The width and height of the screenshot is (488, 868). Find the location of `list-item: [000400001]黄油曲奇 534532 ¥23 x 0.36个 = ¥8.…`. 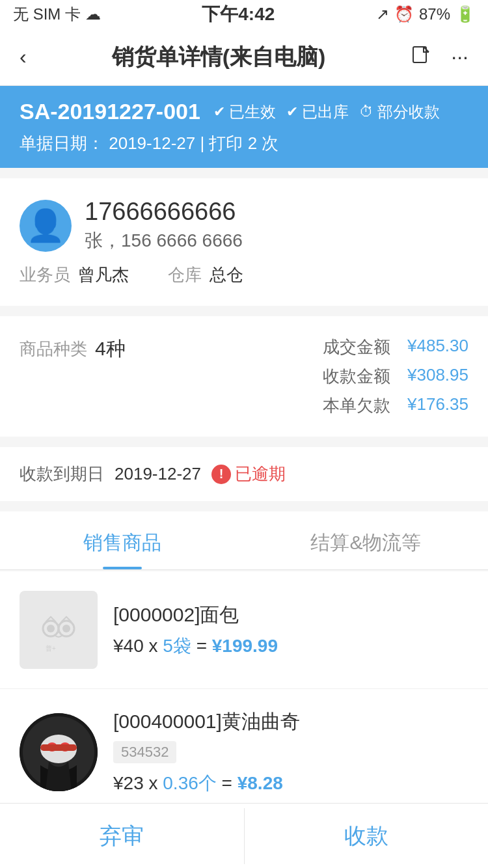

list-item: [000400001]黄油曲奇 534532 ¥23 x 0.36个 = ¥8.… is located at coordinates (244, 752).